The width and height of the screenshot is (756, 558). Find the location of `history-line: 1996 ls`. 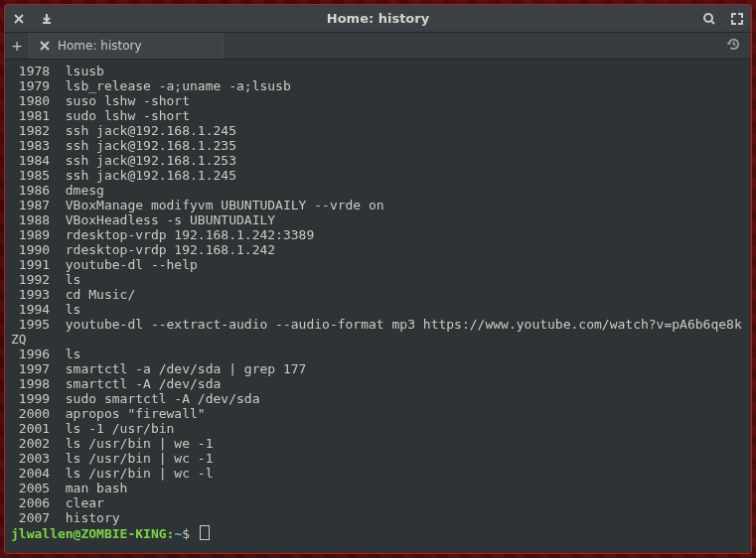

history-line: 1996 ls is located at coordinates (378, 353).